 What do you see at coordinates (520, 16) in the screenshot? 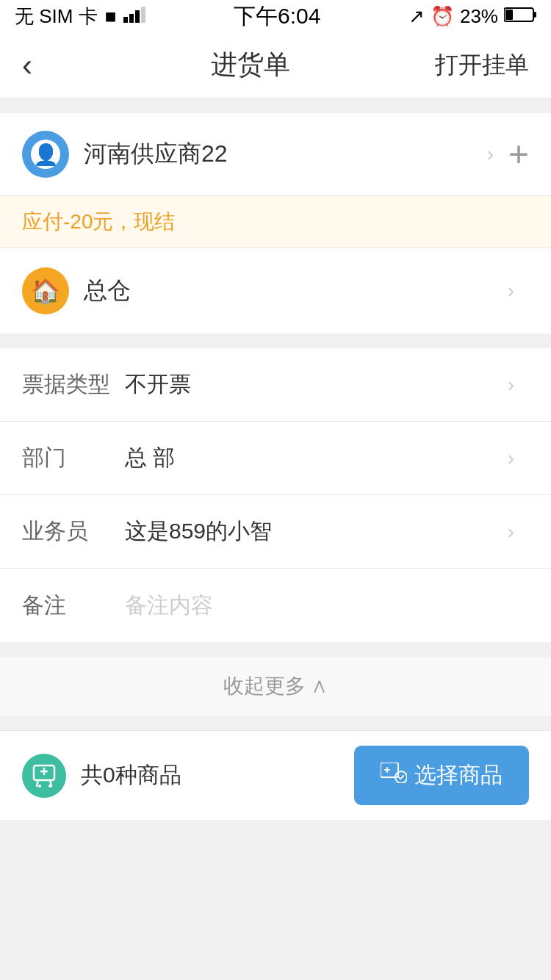
I see `battery-icon` at bounding box center [520, 16].